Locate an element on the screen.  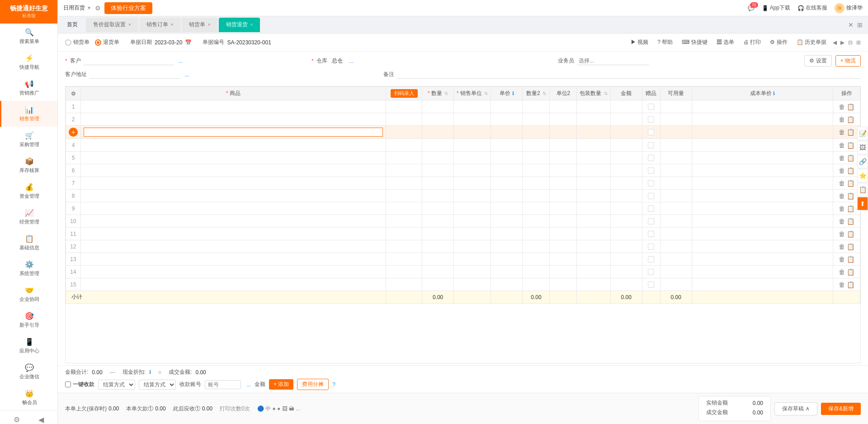
sidebar-item-inventory: 📦库存核算 is located at coordinates (29, 166).